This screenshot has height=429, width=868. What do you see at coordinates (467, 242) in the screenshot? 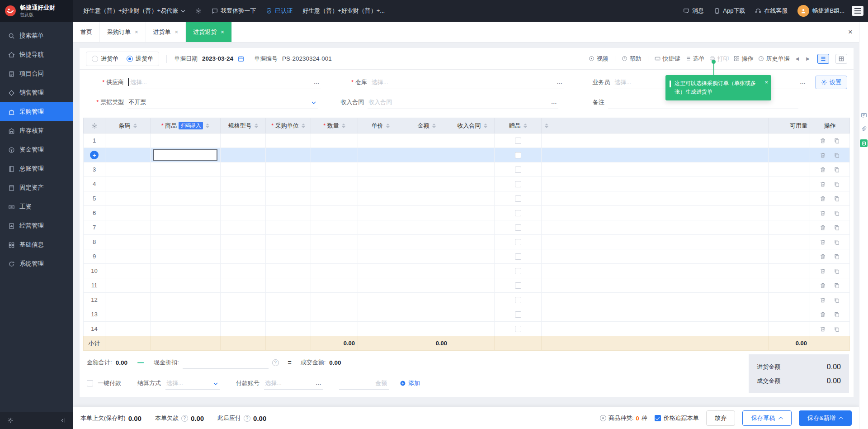
I see `table-row: 8` at bounding box center [467, 242].